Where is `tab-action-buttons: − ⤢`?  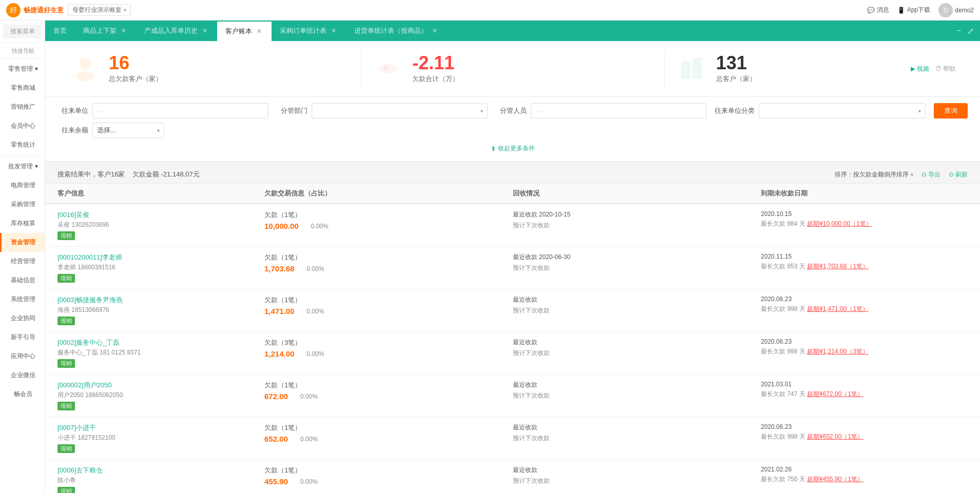 tab-action-buttons: − ⤢ is located at coordinates (965, 31).